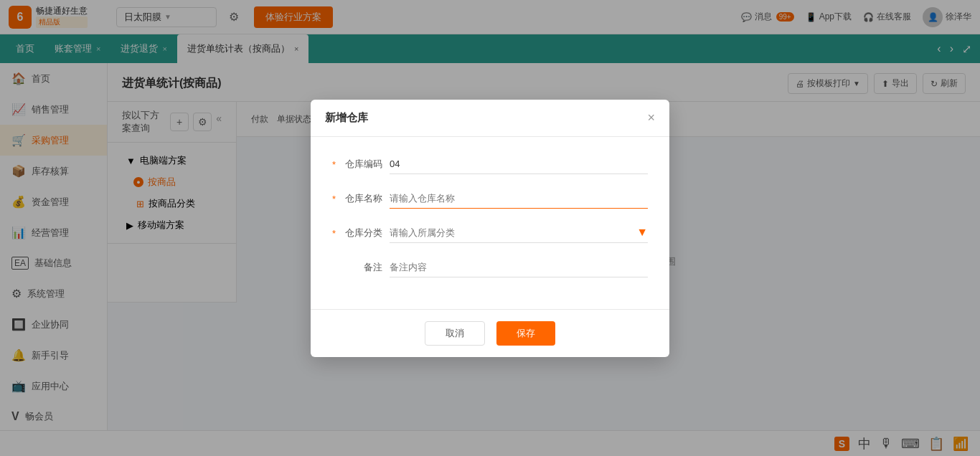 This screenshot has height=456, width=980. Describe the element at coordinates (519, 164) in the screenshot. I see `warehouse-code-input` at that location.